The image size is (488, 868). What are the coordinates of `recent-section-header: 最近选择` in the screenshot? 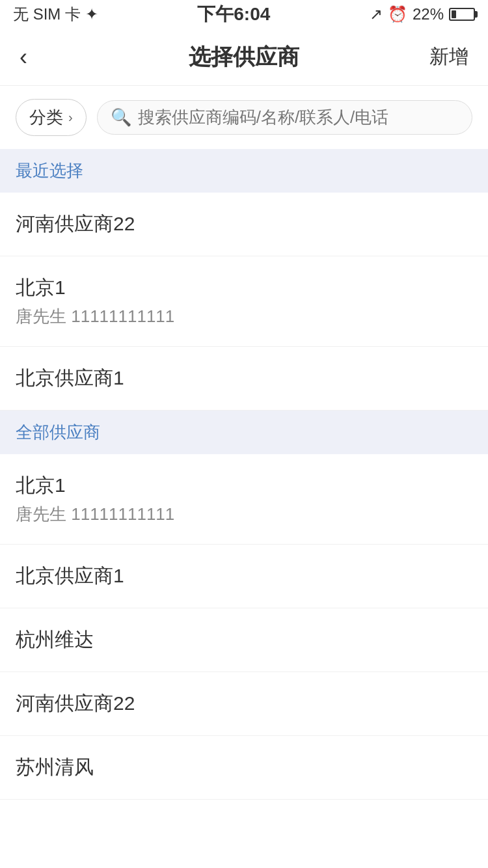 It's located at (244, 170).